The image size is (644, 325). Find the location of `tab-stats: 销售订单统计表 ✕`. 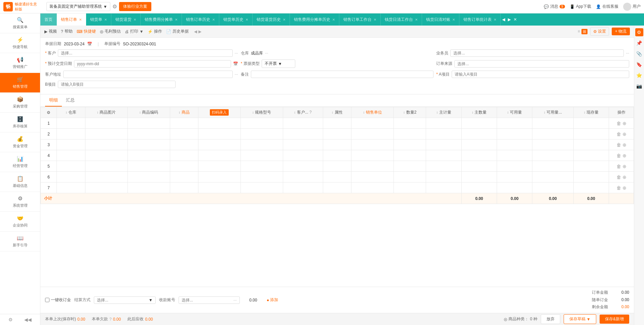

tab-stats: 销售订单统计表 ✕ is located at coordinates (480, 19).